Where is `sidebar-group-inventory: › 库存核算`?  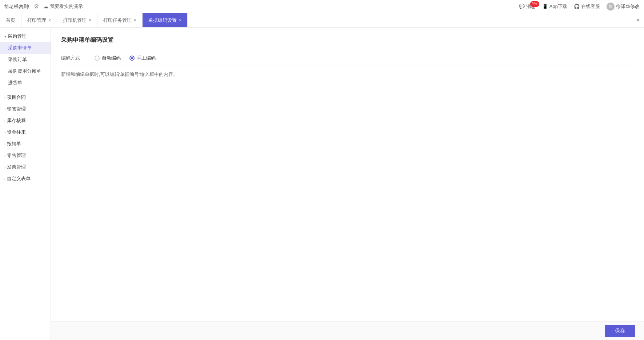 sidebar-group-inventory: › 库存核算 is located at coordinates (25, 121).